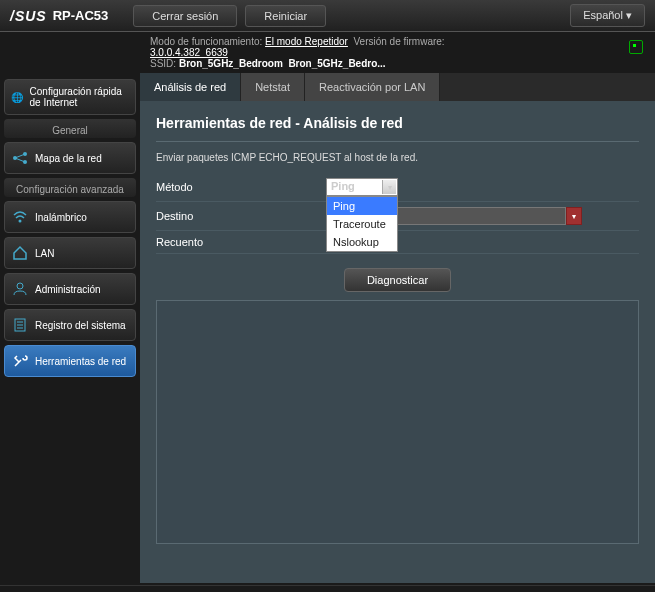 The image size is (655, 592). What do you see at coordinates (20, 325) in the screenshot?
I see `log-icon` at bounding box center [20, 325].